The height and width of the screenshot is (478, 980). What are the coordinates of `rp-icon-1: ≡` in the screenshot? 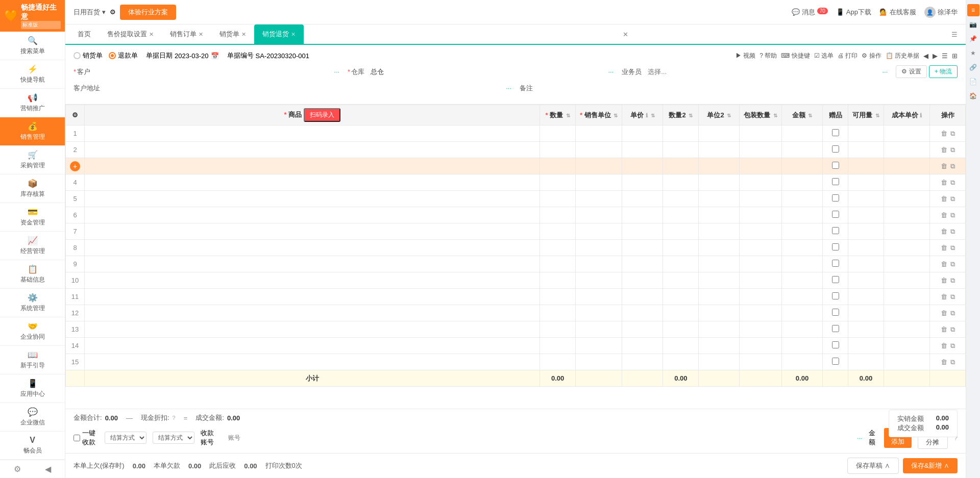 It's located at (973, 10).